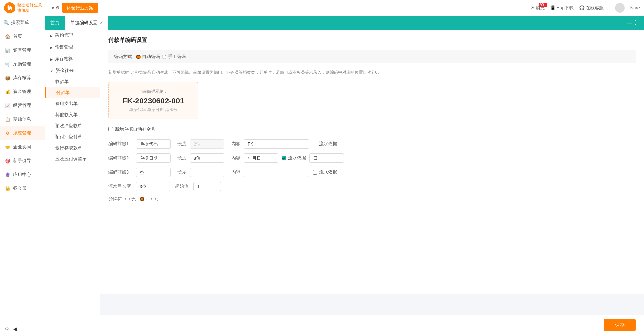  I want to click on field1-length-wrap: 2位, so click(207, 144).